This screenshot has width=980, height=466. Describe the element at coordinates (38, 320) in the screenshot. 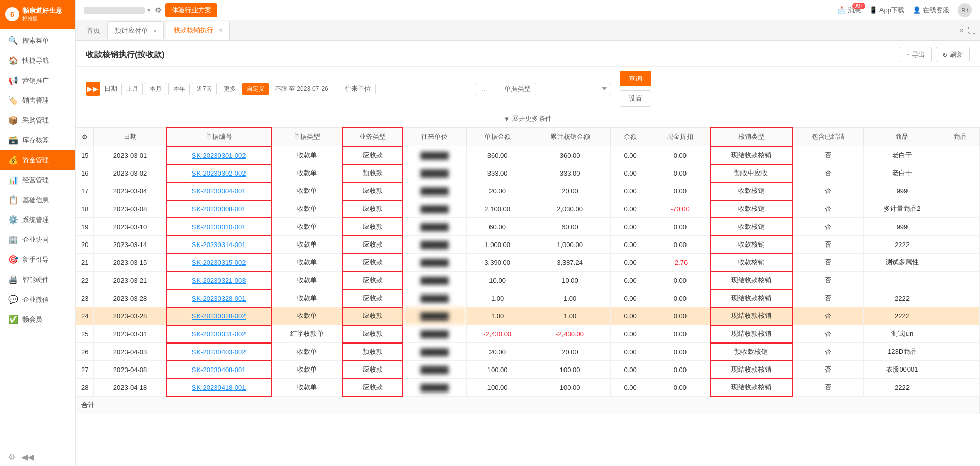

I see `sidebar-item-member: ✅ 畅会员` at that location.